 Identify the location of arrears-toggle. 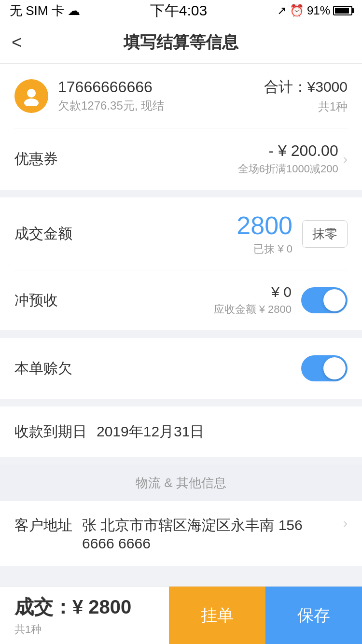
(324, 368).